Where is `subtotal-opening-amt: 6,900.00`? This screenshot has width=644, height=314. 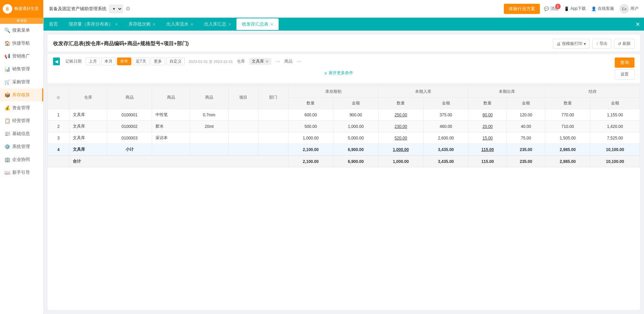 subtotal-opening-amt: 6,900.00 is located at coordinates (356, 150).